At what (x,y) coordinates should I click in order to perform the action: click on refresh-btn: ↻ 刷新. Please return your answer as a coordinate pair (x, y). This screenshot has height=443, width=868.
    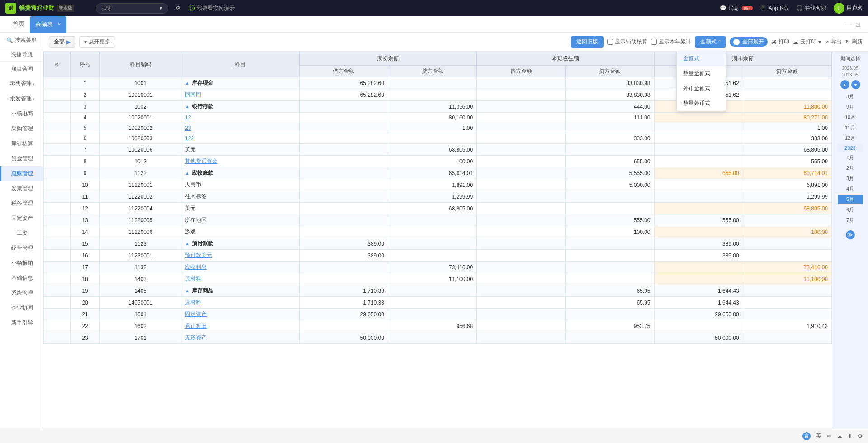
    Looking at the image, I should click on (854, 42).